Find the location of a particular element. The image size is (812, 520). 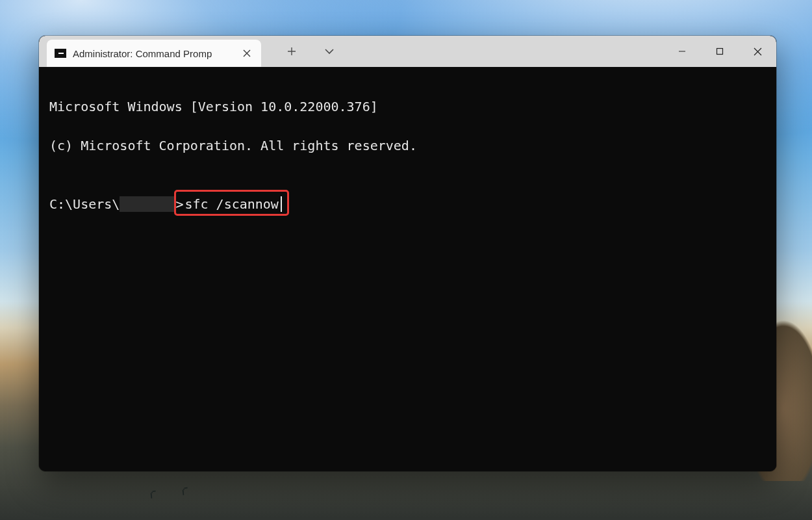

terminal-line-copyright: (c) Microsoft Corporation. All rights re… is located at coordinates (408, 146).